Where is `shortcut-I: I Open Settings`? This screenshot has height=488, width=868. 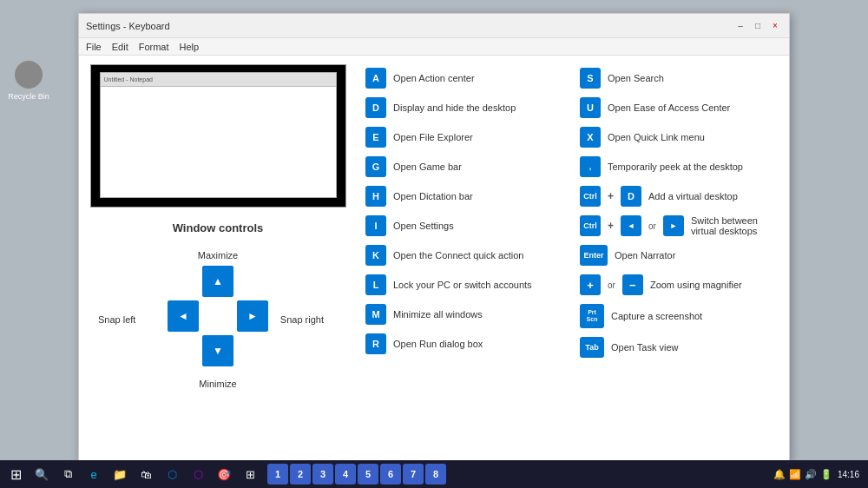 shortcut-I: I Open Settings is located at coordinates (465, 226).